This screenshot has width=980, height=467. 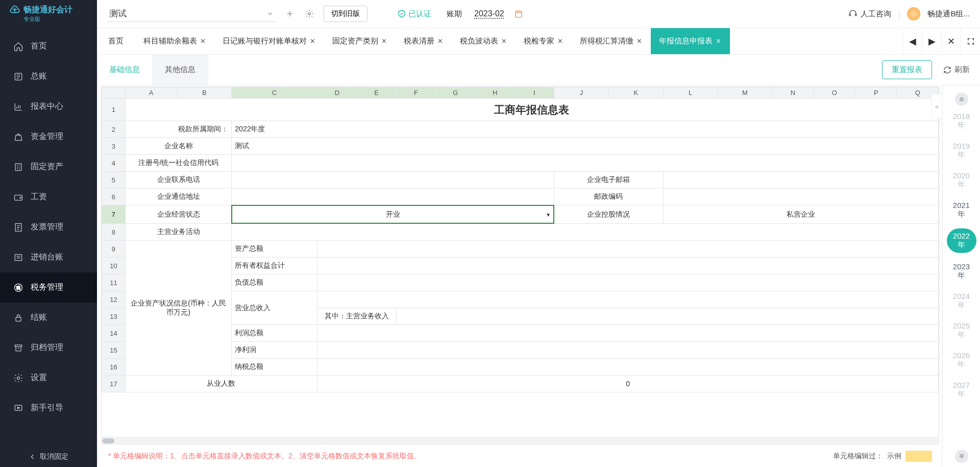 I want to click on subtab-other: 其他信息, so click(x=181, y=69).